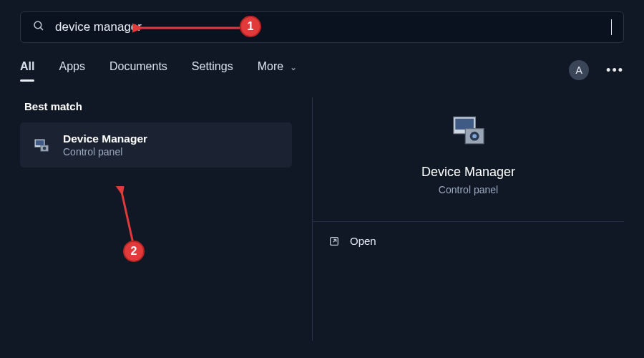 This screenshot has height=358, width=644. Describe the element at coordinates (278, 70) in the screenshot. I see `tab-more: More ⌄` at that location.